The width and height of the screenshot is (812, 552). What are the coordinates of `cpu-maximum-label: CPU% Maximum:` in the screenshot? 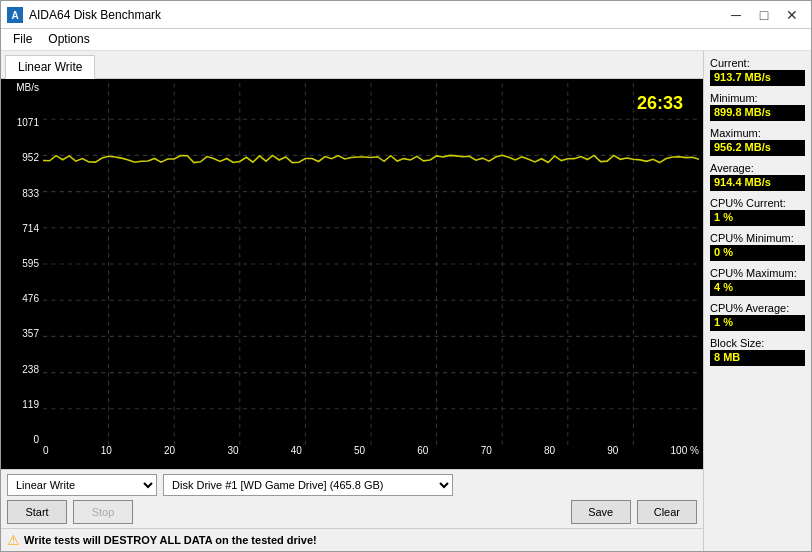 It's located at (758, 273).